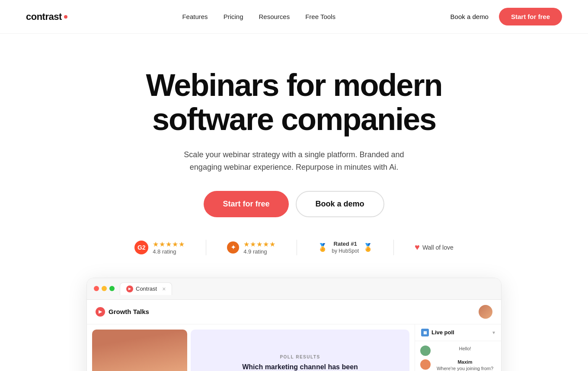  Describe the element at coordinates (470, 16) in the screenshot. I see `nav-book-demo: Book a demo` at that location.